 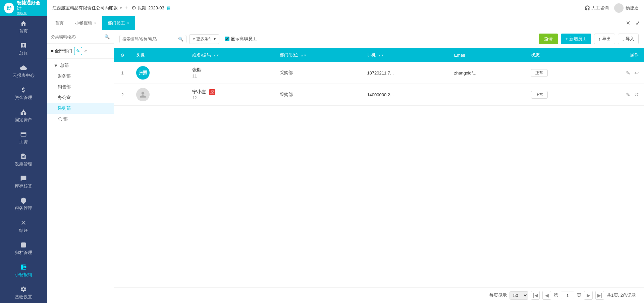 I want to click on show-resigned-checkbox: 显示离职员工, so click(x=241, y=39).